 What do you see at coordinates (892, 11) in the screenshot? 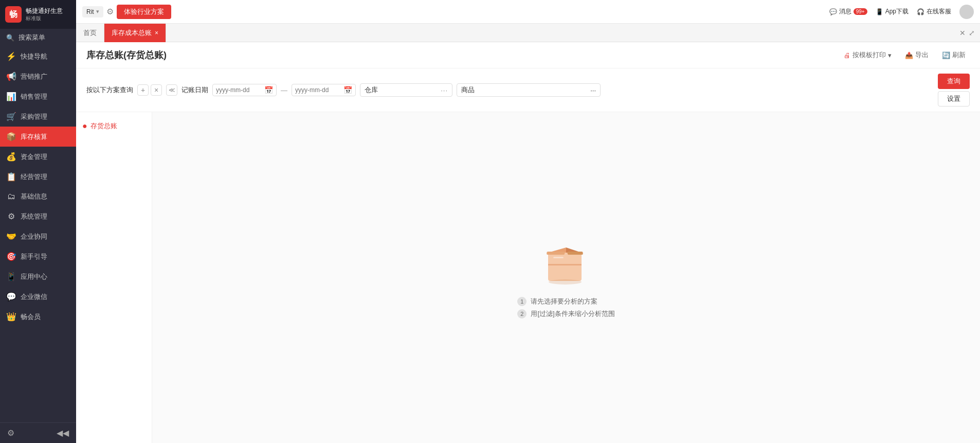
I see `app-download-btn: 📱 App下载` at bounding box center [892, 11].